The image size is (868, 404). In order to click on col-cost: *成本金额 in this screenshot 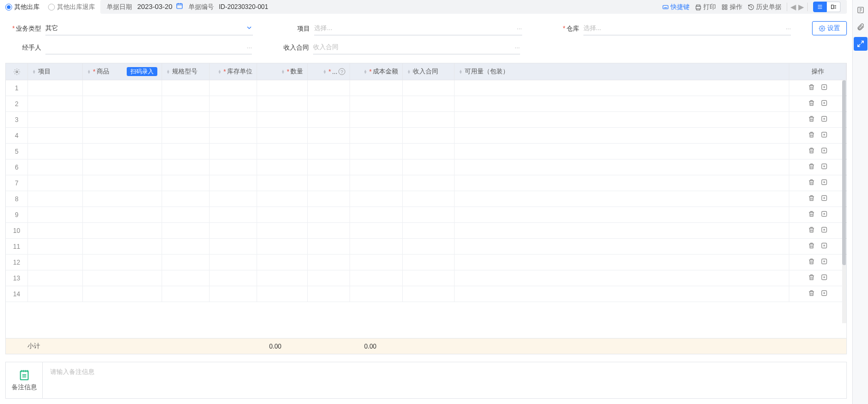, I will do `click(376, 72)`.